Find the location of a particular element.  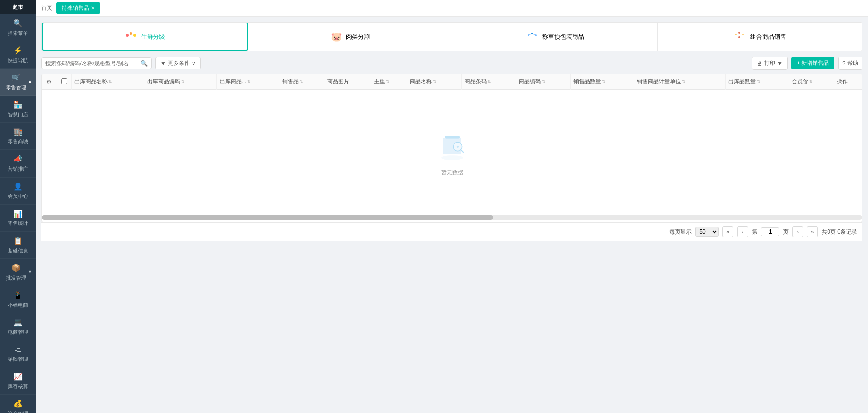

print-button: 🖨 打印 ▼ is located at coordinates (770, 63).